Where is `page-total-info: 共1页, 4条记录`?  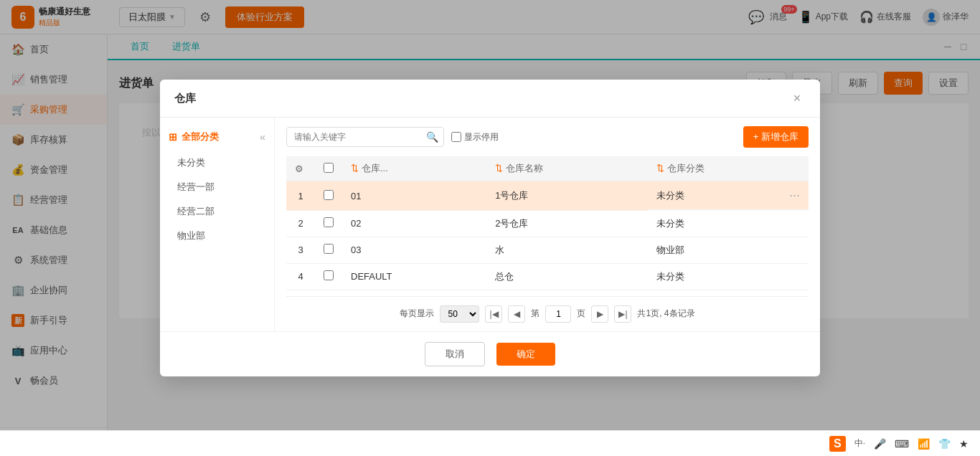 page-total-info: 共1页, 4条记录 is located at coordinates (666, 314).